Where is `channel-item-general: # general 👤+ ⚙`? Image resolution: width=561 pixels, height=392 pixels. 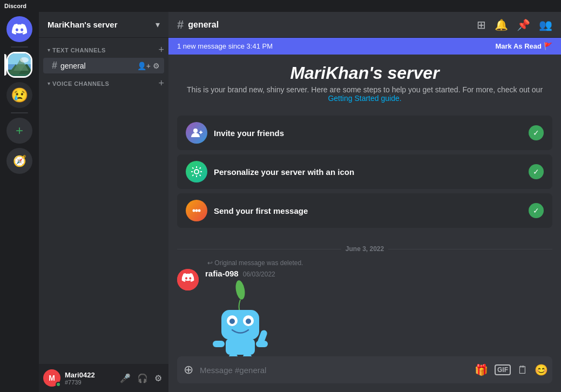
channel-item-general: # general 👤+ ⚙ is located at coordinates (104, 66).